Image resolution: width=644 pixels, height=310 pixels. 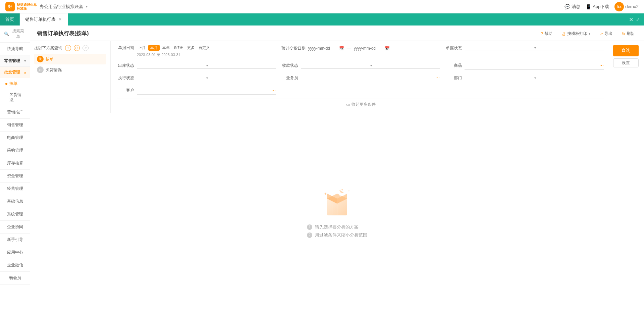 What do you see at coordinates (15, 214) in the screenshot?
I see `sidebar-item-system: 系统管理` at bounding box center [15, 214].